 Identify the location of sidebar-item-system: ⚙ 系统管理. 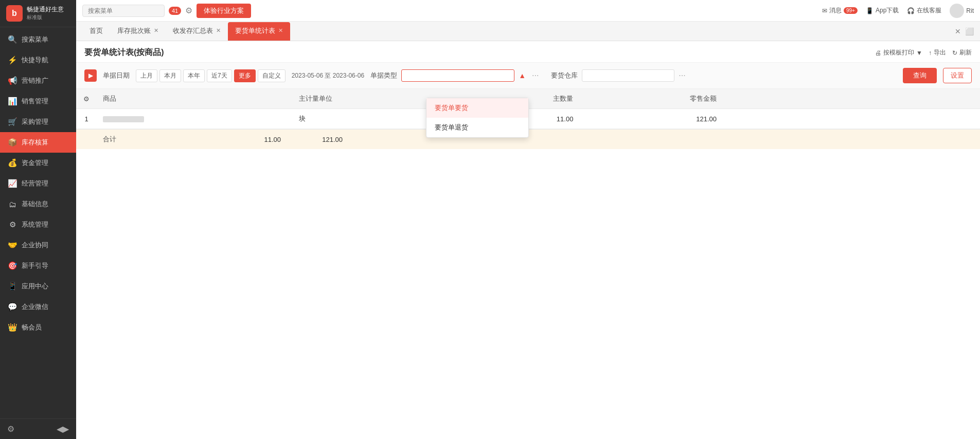
(38, 225).